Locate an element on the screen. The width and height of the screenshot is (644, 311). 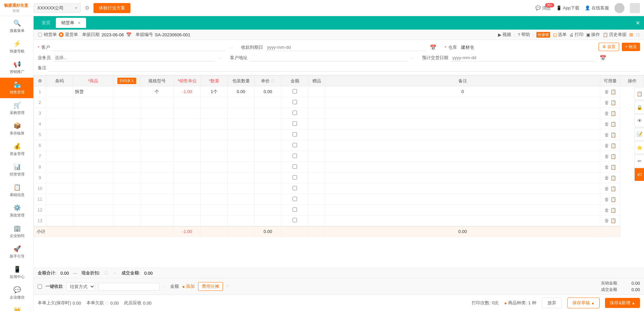
copy-icon-8: 📋 is located at coordinates (613, 167).